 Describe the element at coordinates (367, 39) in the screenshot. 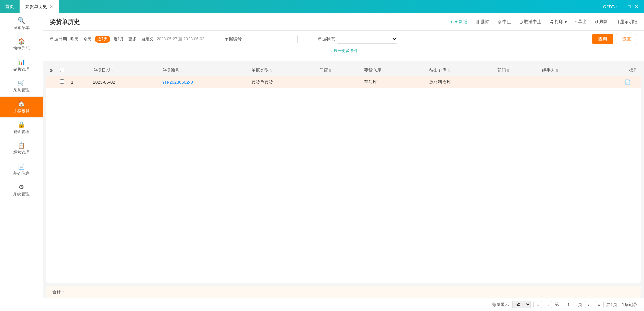

I see `status-select` at that location.